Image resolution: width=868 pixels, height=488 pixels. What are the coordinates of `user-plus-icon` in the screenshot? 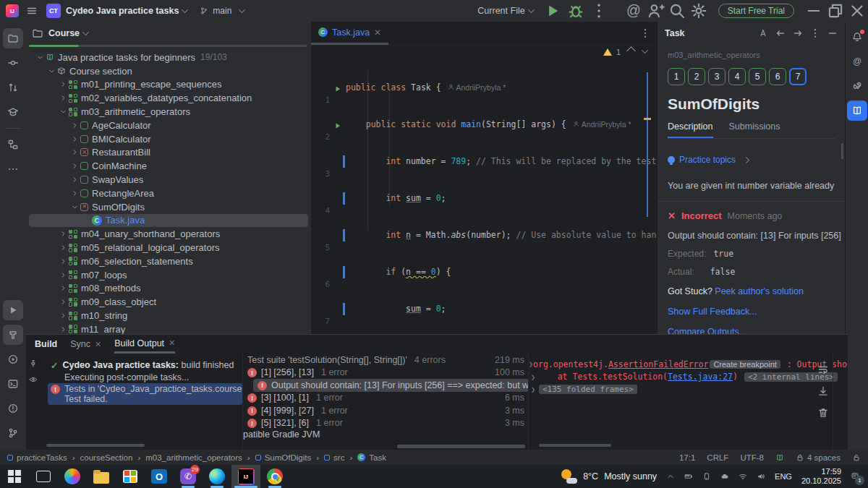 It's located at (655, 11).